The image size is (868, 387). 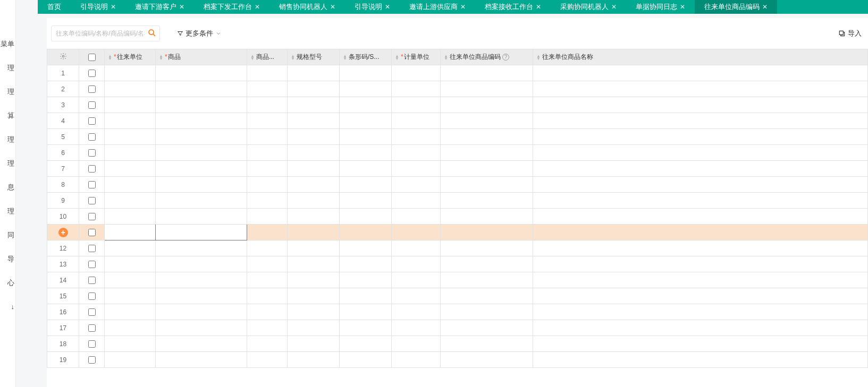 I want to click on col-spec: ▲▼规格型号, so click(x=314, y=57).